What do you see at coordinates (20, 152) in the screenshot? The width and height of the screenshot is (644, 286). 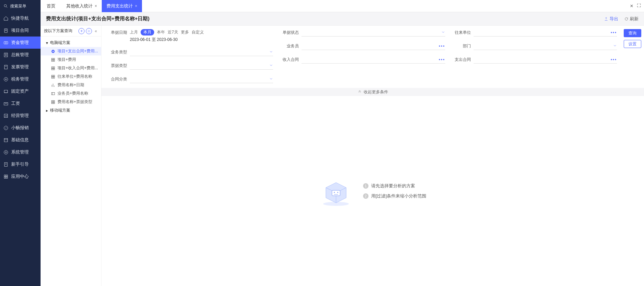 I see `sidebar-item-sys: 系统管理` at bounding box center [20, 152].